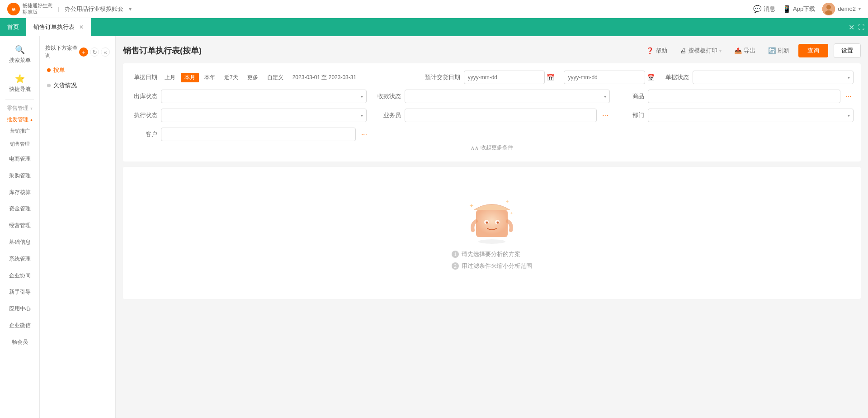  What do you see at coordinates (751, 51) in the screenshot?
I see `page-actions: ❓ 帮助 🖨 按模板打印 ▾ 📤 导出 🔄 刷新` at bounding box center [751, 51].